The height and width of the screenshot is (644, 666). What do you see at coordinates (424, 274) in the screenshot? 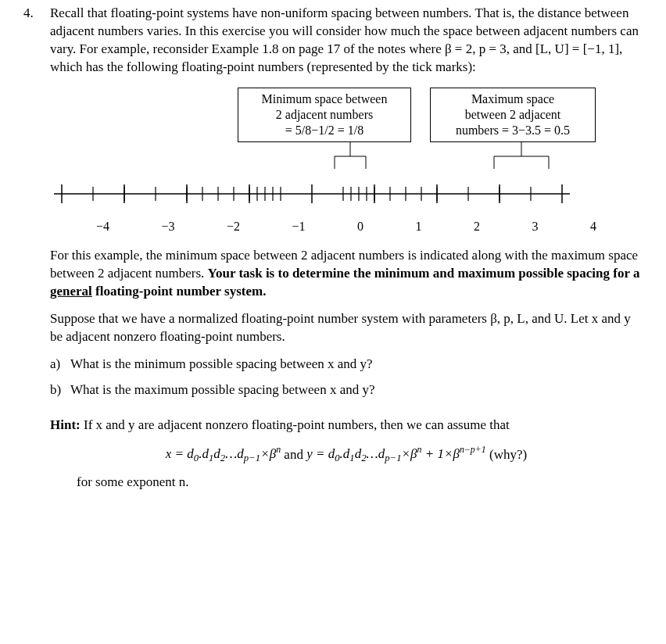
I see `task-lead: Your task is to determine the minimum an…` at bounding box center [424, 274].